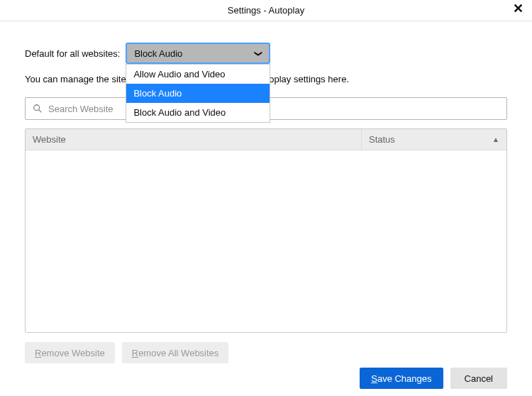  I want to click on default-label: Default for all websites:, so click(72, 54).